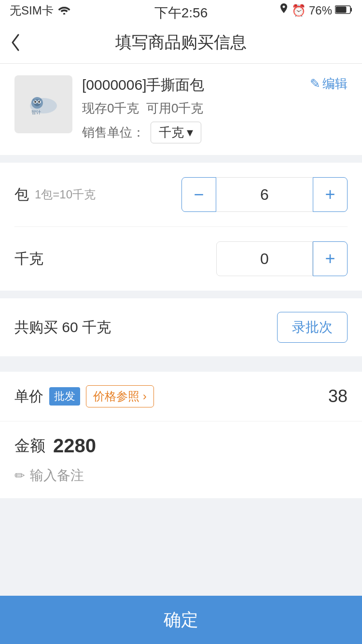 The width and height of the screenshot is (362, 644). I want to click on batch-button: 录批次, so click(312, 327).